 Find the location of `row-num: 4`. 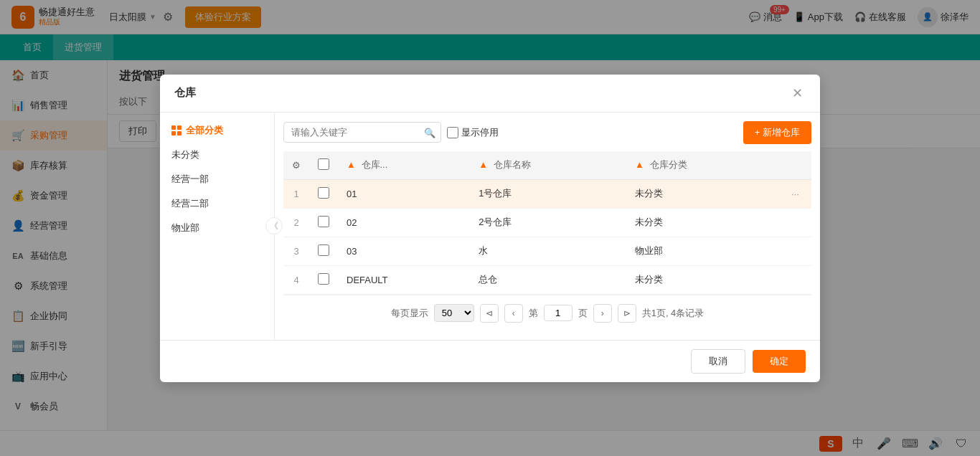

row-num: 4 is located at coordinates (296, 280).